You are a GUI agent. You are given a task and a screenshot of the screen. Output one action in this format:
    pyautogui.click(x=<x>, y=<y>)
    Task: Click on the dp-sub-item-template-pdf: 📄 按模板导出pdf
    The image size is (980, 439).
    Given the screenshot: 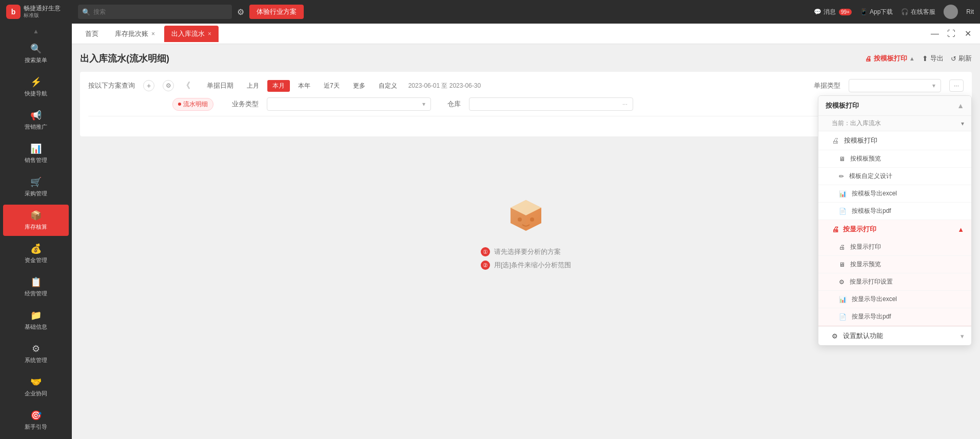 What is the action you would take?
    pyautogui.click(x=895, y=211)
    